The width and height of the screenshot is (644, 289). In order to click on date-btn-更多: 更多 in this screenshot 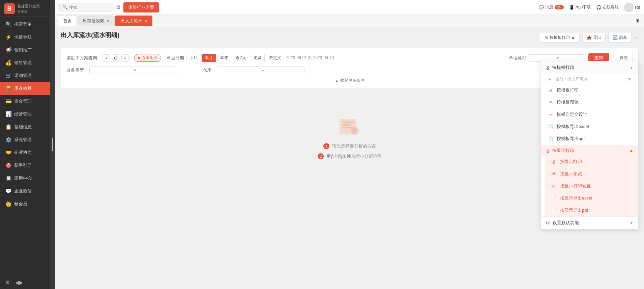, I will do `click(258, 58)`.